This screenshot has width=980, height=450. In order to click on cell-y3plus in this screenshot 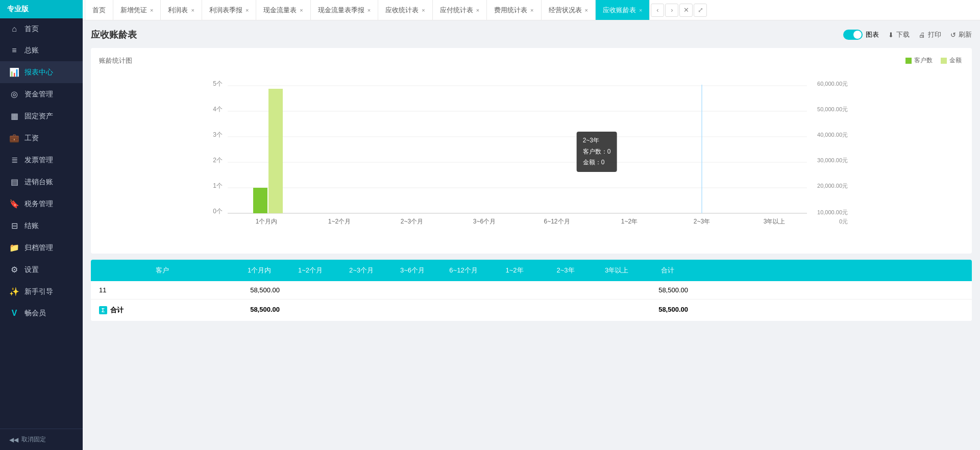, I will do `click(617, 290)`.